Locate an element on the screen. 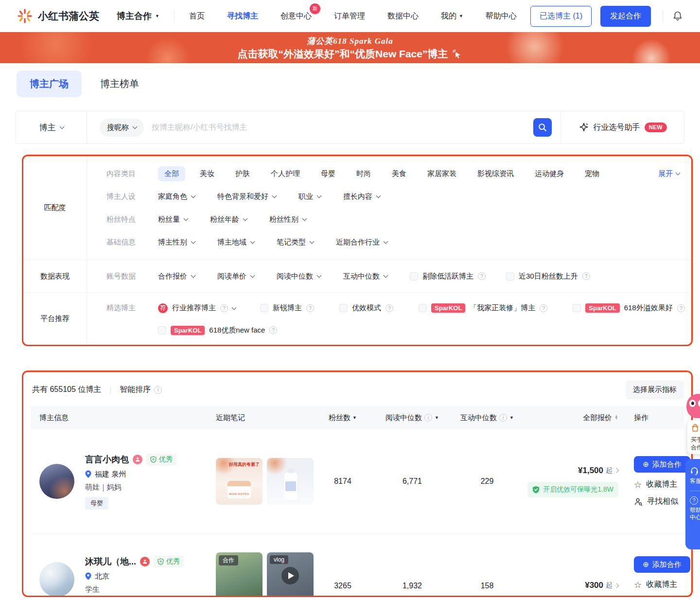  filter-dropdown-read-median: 阅读中位数 is located at coordinates (298, 276).